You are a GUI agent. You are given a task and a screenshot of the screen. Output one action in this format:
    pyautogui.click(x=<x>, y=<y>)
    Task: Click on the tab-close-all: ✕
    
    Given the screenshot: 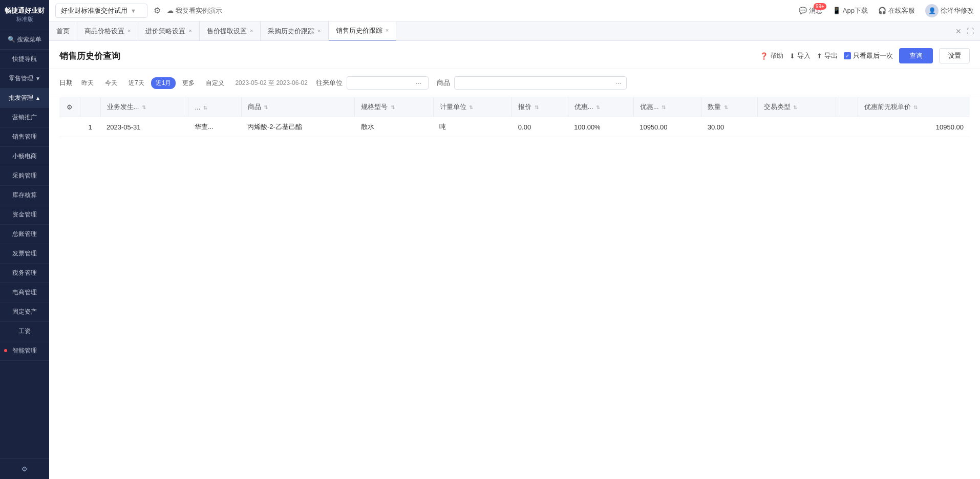 What is the action you would take?
    pyautogui.click(x=958, y=31)
    